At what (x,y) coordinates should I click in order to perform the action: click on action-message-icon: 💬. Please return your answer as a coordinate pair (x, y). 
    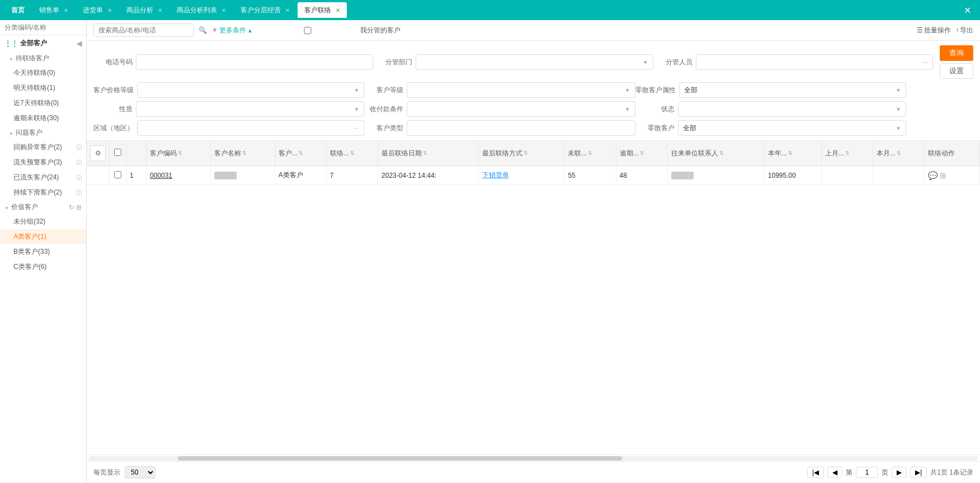
    Looking at the image, I should click on (933, 176).